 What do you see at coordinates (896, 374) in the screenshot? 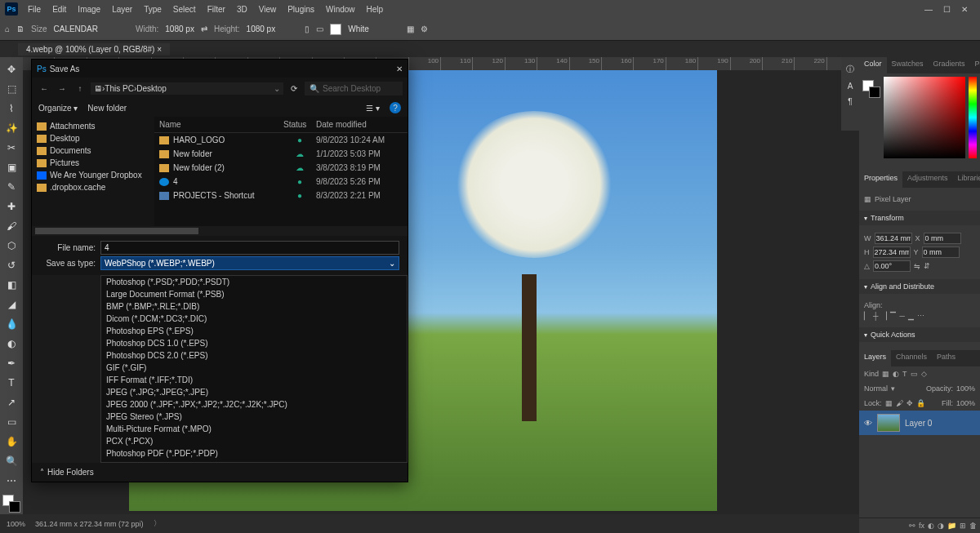
I see `filter-adj-icon: ◐` at bounding box center [896, 374].